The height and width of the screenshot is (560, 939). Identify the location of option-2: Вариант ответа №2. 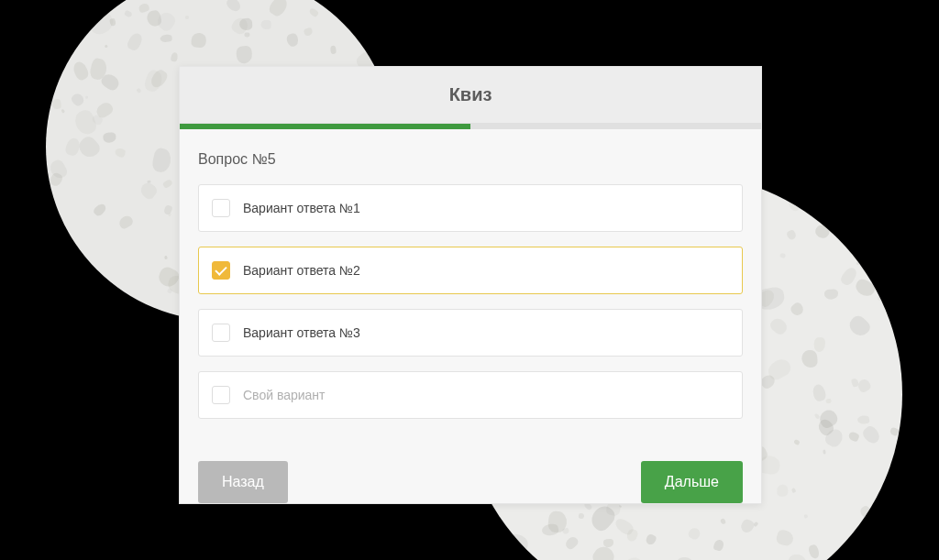
(470, 270).